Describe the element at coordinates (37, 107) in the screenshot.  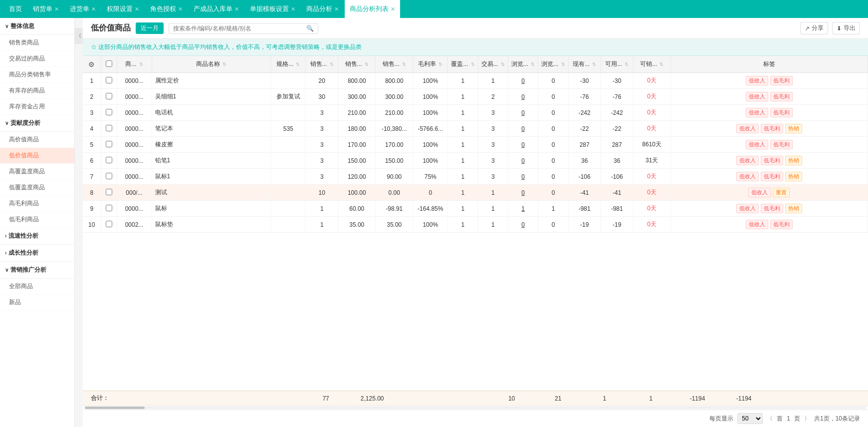
I see `sidebar-item-stock-fund: 库存资金占用` at that location.